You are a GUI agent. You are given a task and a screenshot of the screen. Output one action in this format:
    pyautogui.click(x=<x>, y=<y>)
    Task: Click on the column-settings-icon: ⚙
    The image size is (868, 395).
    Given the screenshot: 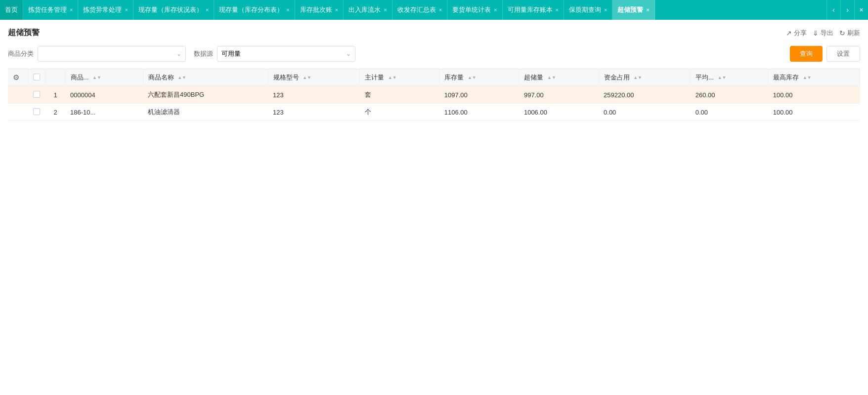 What is the action you would take?
    pyautogui.click(x=16, y=77)
    